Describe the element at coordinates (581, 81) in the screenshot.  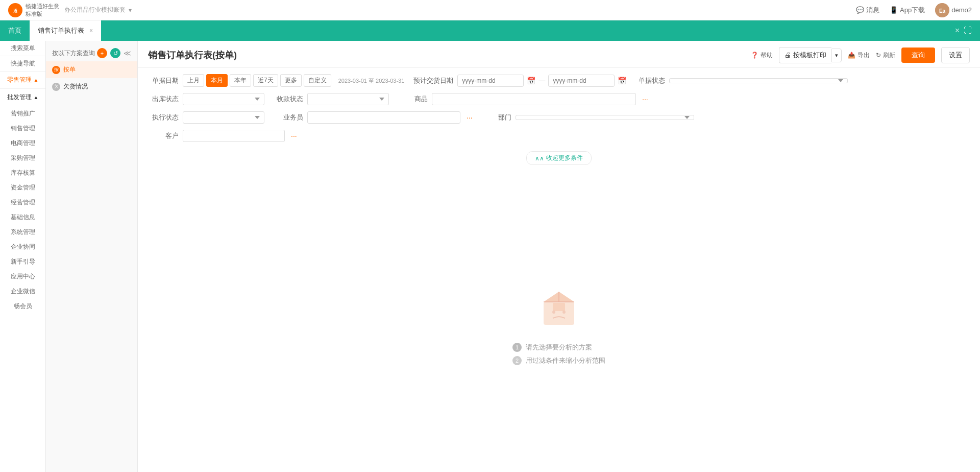
I see `expected-date-end` at that location.